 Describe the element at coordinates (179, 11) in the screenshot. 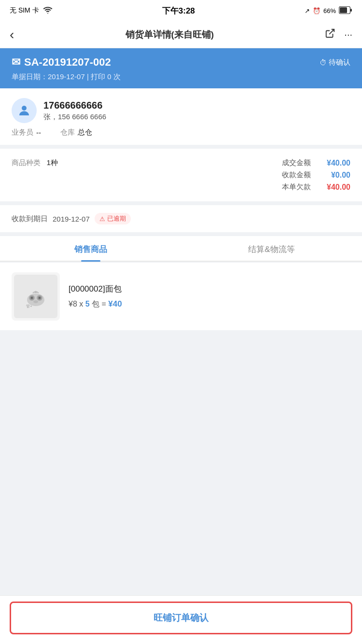

I see `status-time: 下午3:28` at that location.